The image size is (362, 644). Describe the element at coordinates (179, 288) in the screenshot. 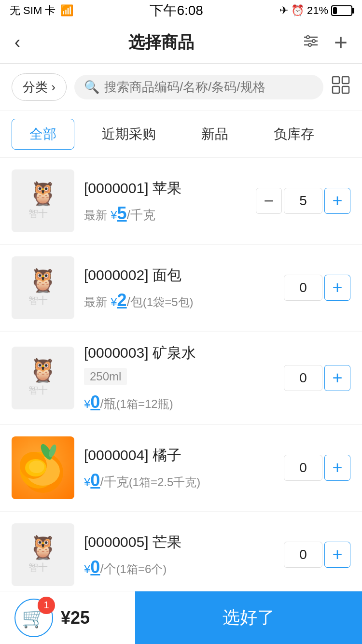

I see `product-info-0000002: [0000002] 面包 最新 ¥2/包(1袋=5包)` at that location.